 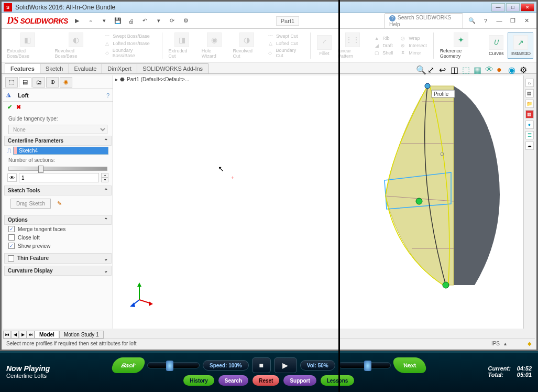 What do you see at coordinates (337, 380) in the screenshot?
I see `lessons-button: Lessons` at bounding box center [337, 380].